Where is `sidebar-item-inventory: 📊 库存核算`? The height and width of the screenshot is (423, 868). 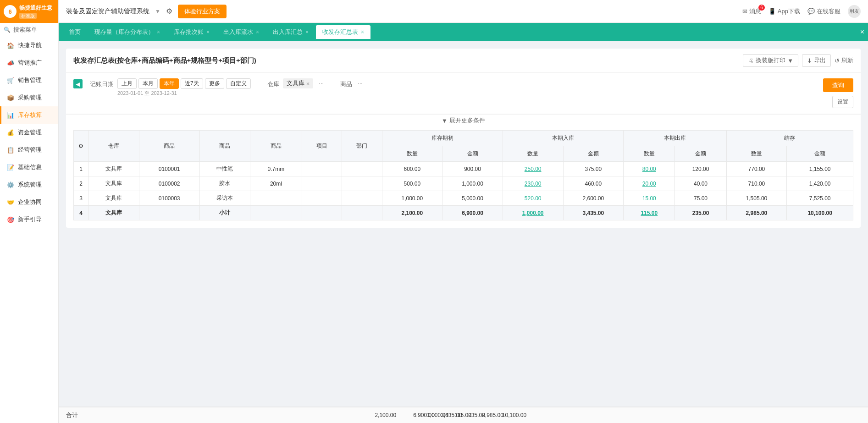 sidebar-item-inventory: 📊 库存核算 is located at coordinates (29, 115).